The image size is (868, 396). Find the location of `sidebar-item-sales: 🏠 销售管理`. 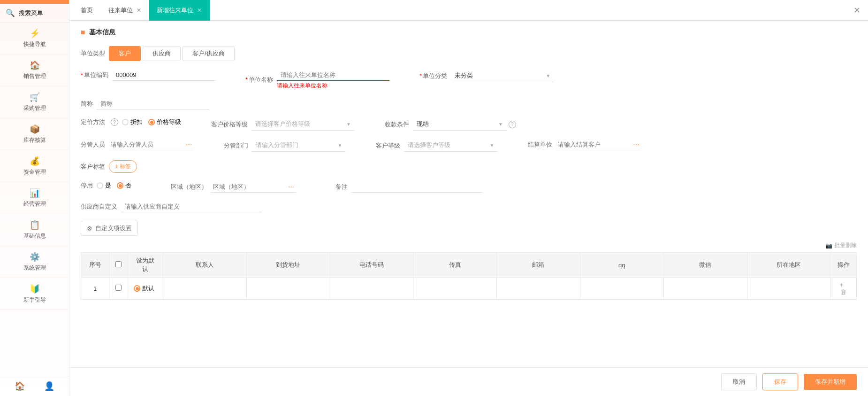

sidebar-item-sales: 🏠 销售管理 is located at coordinates (35, 70).